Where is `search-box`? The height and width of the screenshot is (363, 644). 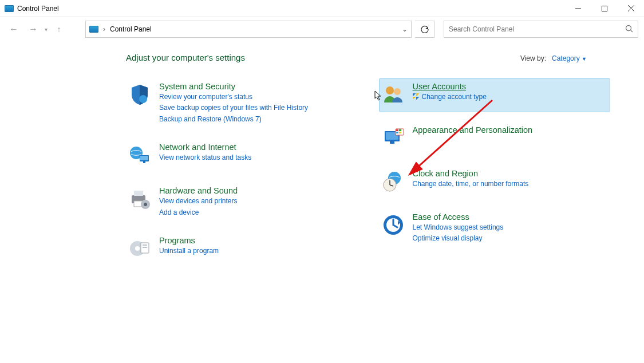 search-box is located at coordinates (541, 29).